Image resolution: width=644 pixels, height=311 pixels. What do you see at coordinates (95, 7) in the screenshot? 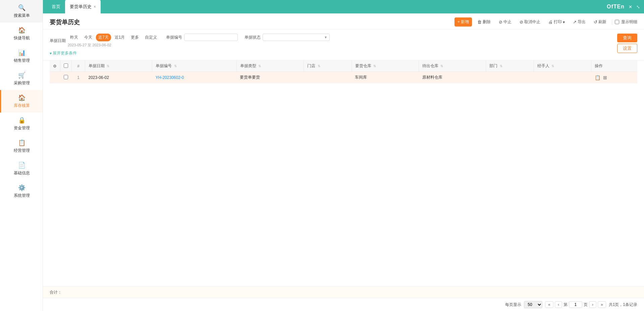
I see `tab-close-icon: ×` at bounding box center [95, 7].